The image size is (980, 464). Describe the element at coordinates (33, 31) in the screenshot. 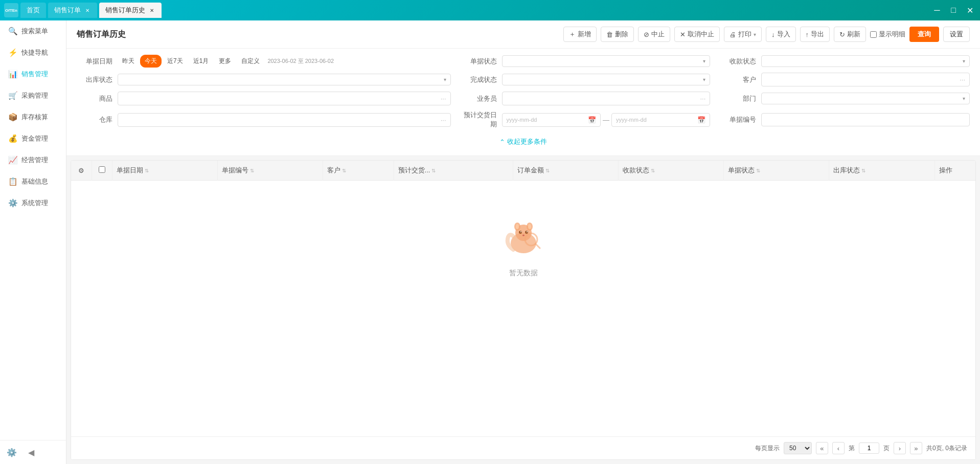

I see `sidebar-item-search-menu: 🔍 搜索菜单` at that location.